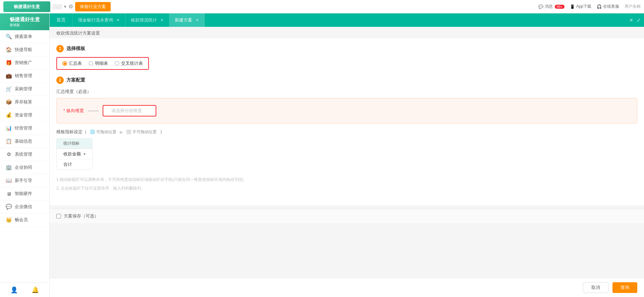 This screenshot has width=644, height=297. What do you see at coordinates (23, 63) in the screenshot?
I see `sidebar-label-marketing: 营销推广` at bounding box center [23, 63].